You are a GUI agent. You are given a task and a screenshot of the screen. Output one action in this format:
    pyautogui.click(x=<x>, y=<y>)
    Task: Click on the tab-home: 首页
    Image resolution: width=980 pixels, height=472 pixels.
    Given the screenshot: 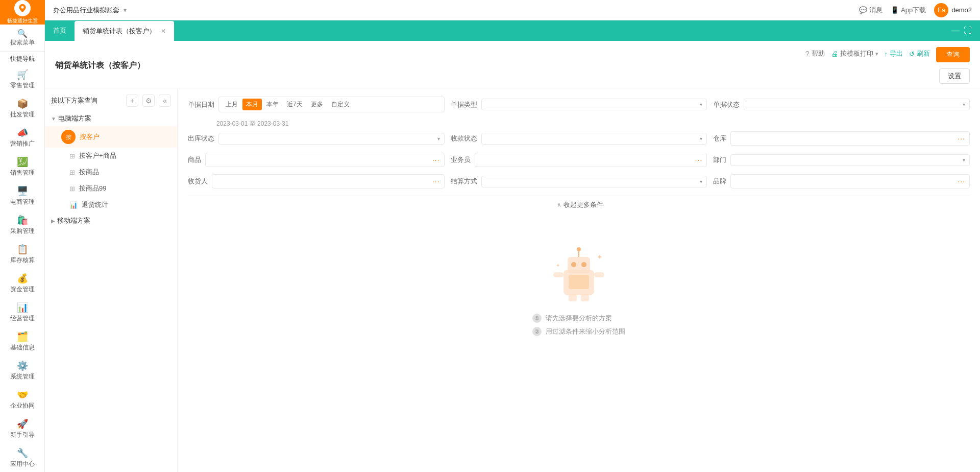 What is the action you would take?
    pyautogui.click(x=60, y=31)
    